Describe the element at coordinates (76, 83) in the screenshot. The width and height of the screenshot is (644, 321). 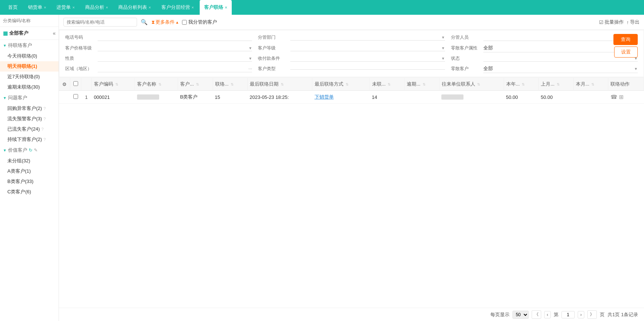
I see `select-all-checkbox` at that location.